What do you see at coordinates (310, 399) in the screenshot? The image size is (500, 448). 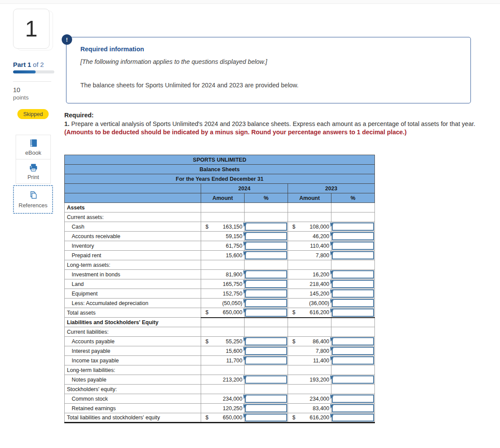 I see `amount-2023-cell: 234,000` at bounding box center [310, 399].